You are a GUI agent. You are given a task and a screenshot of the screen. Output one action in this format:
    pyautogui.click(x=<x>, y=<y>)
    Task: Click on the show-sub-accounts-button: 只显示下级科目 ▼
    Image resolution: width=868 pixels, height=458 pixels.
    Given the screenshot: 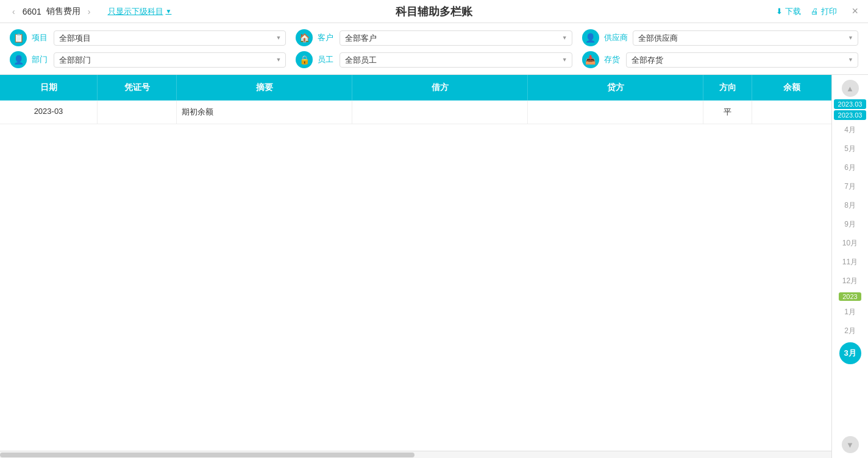 What is the action you would take?
    pyautogui.click(x=140, y=12)
    